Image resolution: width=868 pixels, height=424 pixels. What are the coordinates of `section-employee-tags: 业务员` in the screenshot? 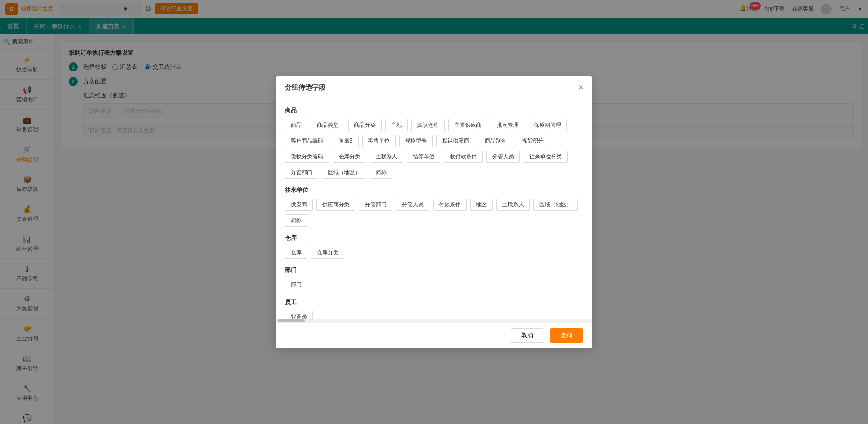 It's located at (434, 315).